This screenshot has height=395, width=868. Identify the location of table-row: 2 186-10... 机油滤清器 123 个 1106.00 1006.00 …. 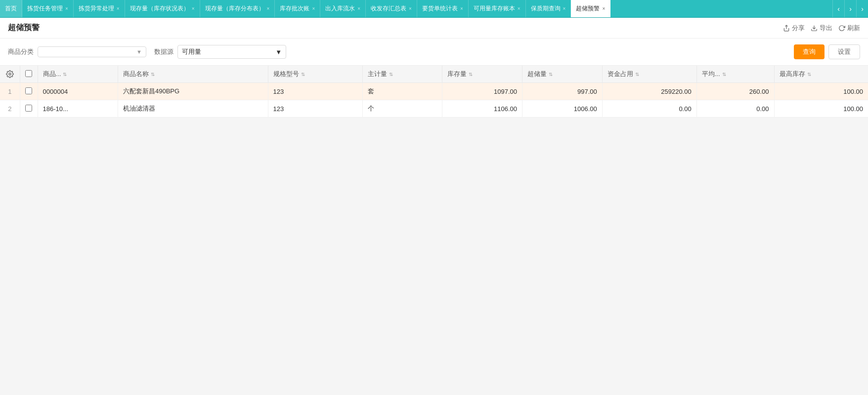
(434, 109).